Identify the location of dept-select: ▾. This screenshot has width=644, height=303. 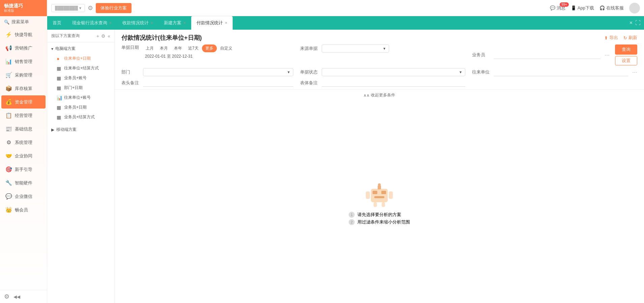
(218, 72).